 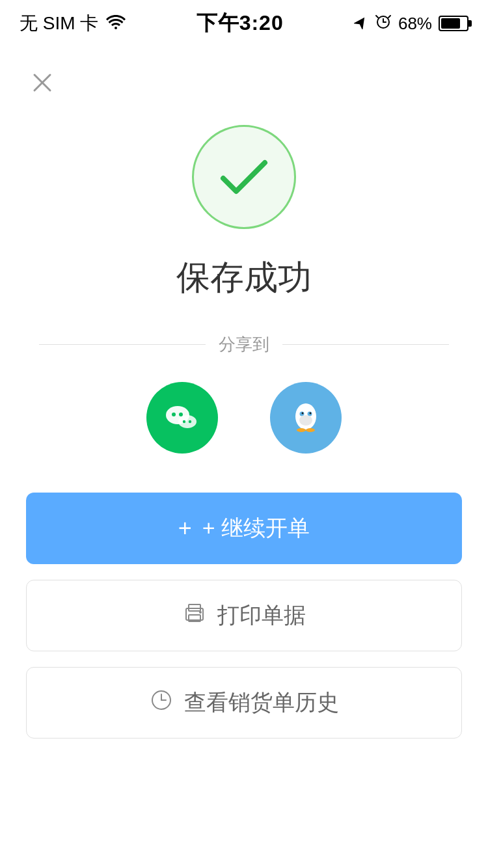 I want to click on location-icon, so click(x=361, y=23).